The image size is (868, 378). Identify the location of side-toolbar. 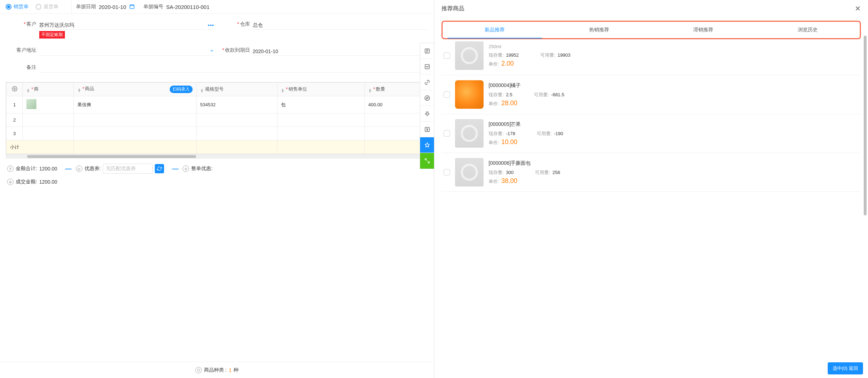
(427, 106).